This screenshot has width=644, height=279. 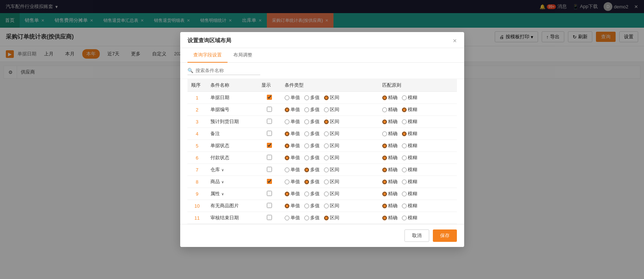 I want to click on cell-name: 单据状态, so click(x=232, y=146).